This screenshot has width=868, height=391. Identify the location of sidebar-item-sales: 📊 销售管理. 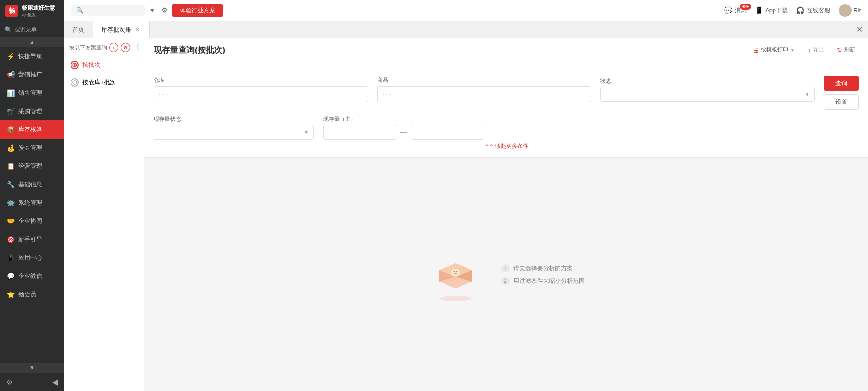
(32, 93).